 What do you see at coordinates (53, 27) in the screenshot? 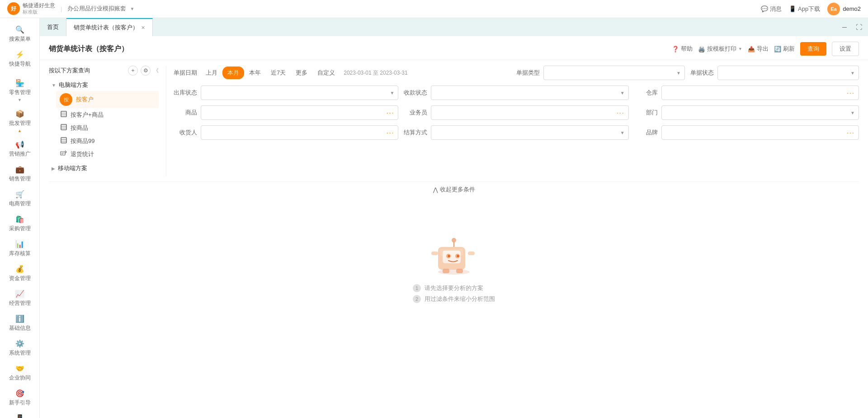
I see `home-tab-label: 首页` at bounding box center [53, 27].